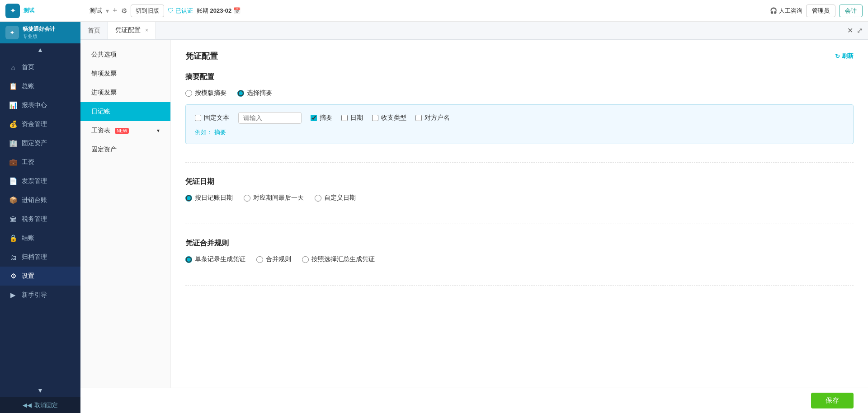 This screenshot has height=413, width=868. Describe the element at coordinates (126, 214) in the screenshot. I see `left-menu: 公共选项 销项发票 进项发票 日记账 工资表 NEW ▾ 固定资产` at that location.